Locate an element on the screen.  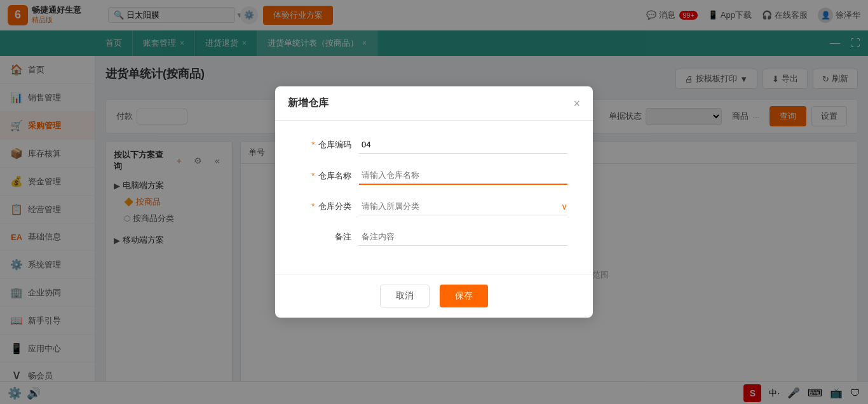
modal-body: * 仓库编码 * 仓库名称 * 仓库分类 is located at coordinates (434, 197).